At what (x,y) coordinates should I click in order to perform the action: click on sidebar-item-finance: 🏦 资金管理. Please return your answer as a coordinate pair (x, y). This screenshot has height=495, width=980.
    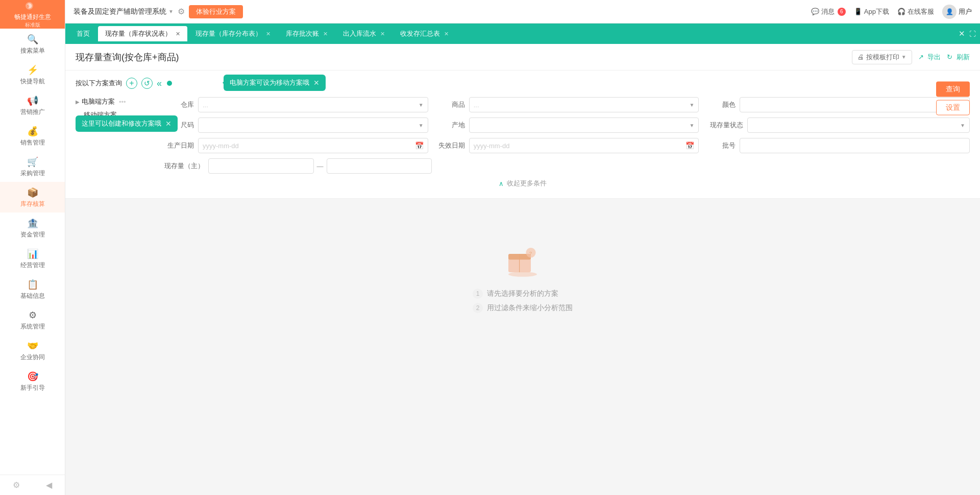
    Looking at the image, I should click on (33, 228).